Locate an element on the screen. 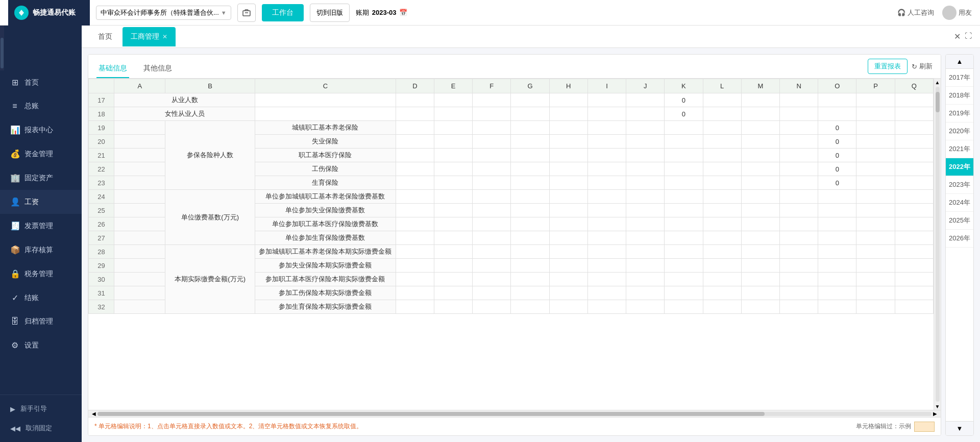  year-item-2024: 2024年 is located at coordinates (960, 203).